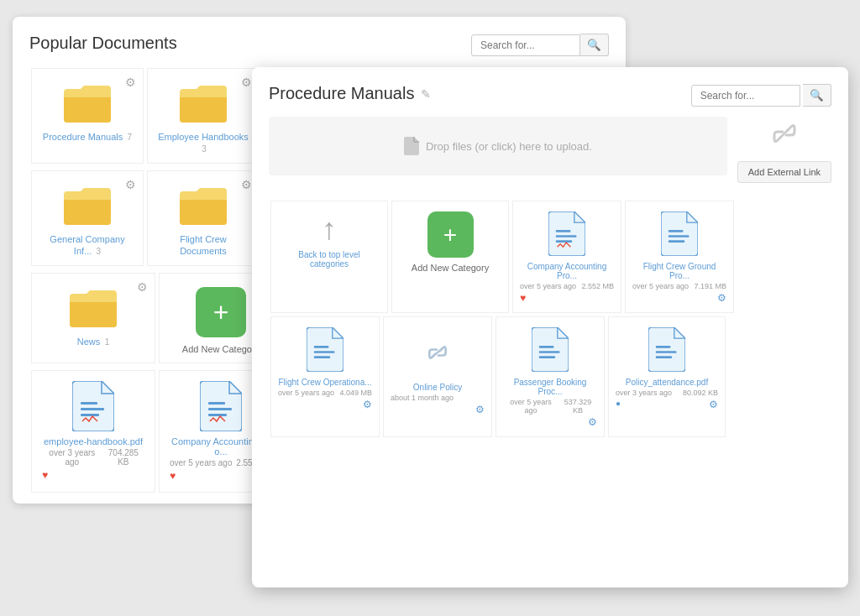 This screenshot has height=616, width=860. Describe the element at coordinates (540, 45) in the screenshot. I see `back-panel-search: 🔍` at that location.